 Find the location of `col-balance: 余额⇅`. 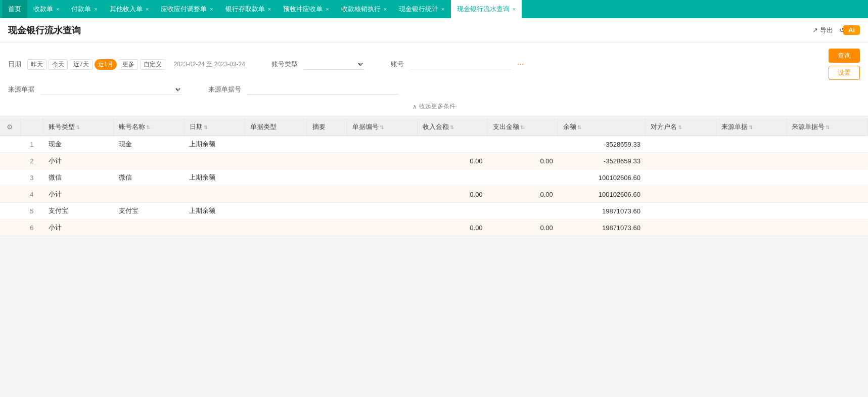

col-balance: 余额⇅ is located at coordinates (602, 127).